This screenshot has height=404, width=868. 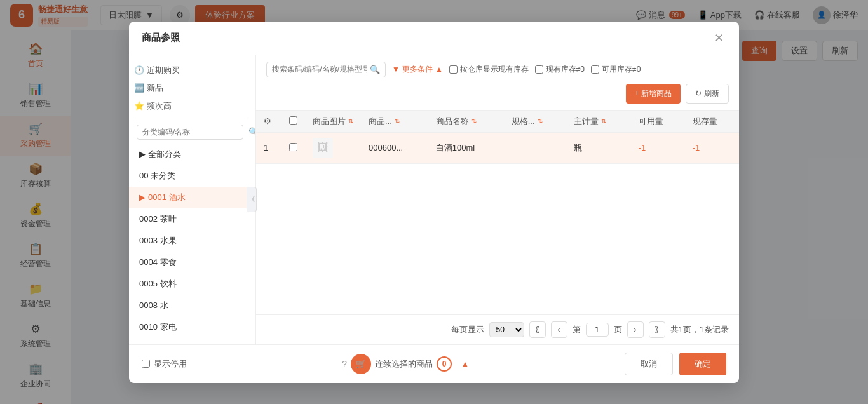 I want to click on th-spec: 规格... ⇅, so click(x=535, y=122).